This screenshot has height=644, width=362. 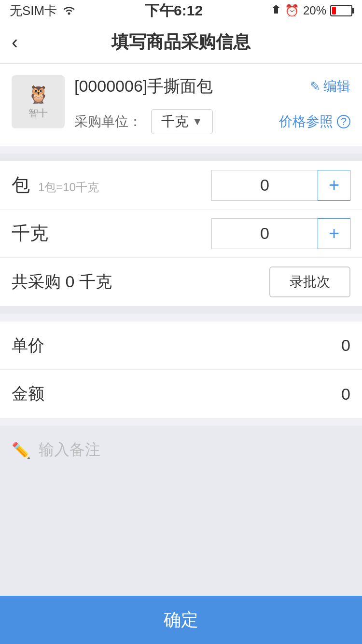 I want to click on bag-plus-button: +, so click(x=334, y=185).